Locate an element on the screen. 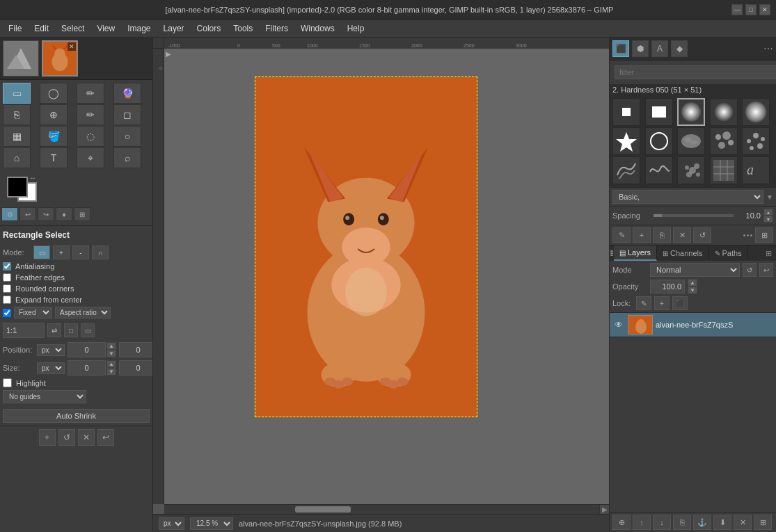 Image resolution: width=776 pixels, height=532 pixels. layer-duplicate-btn: ⎘ is located at coordinates (682, 522).